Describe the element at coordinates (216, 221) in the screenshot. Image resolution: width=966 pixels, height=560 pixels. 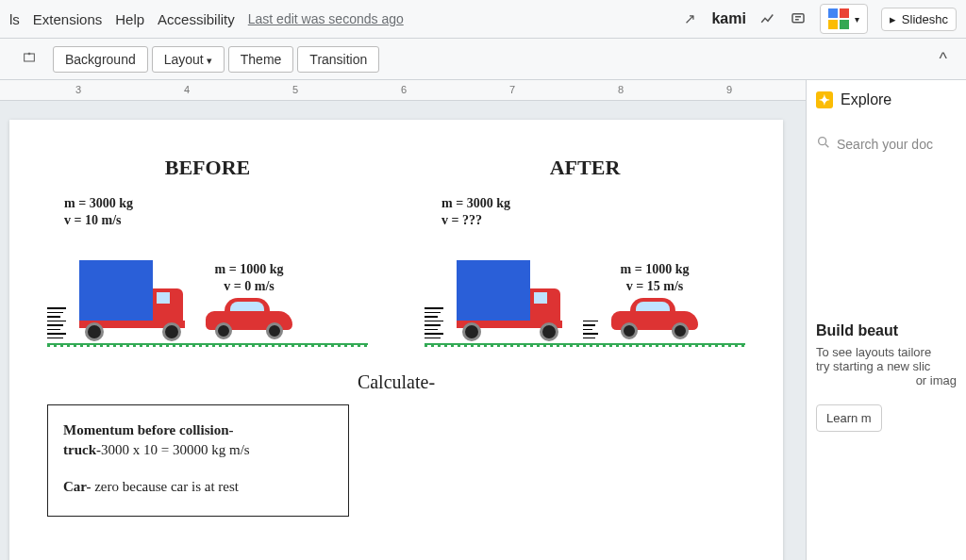
I see `truck-before-velocity: v = 10 m/s` at that location.